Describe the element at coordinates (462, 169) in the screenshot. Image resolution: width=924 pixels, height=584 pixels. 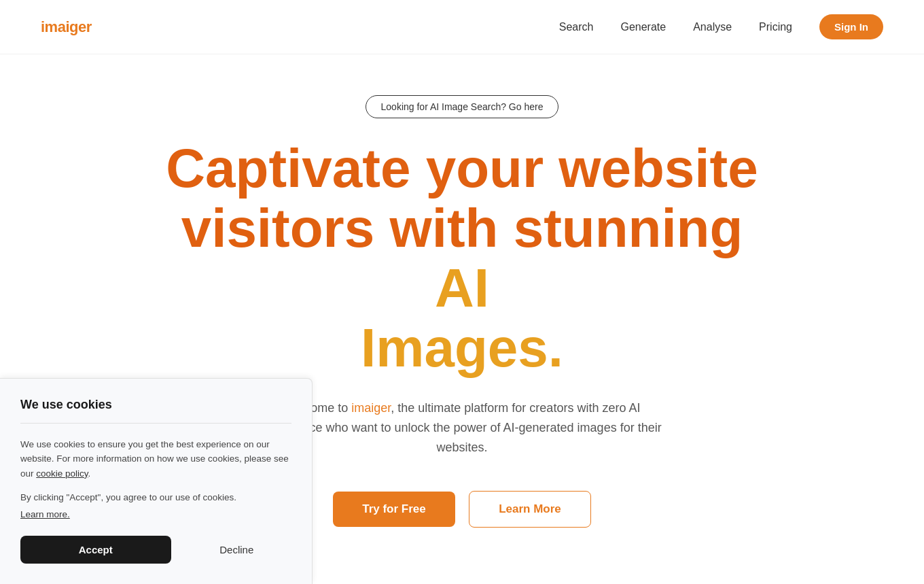
I see `hero-title-line1: Captivate your website` at that location.